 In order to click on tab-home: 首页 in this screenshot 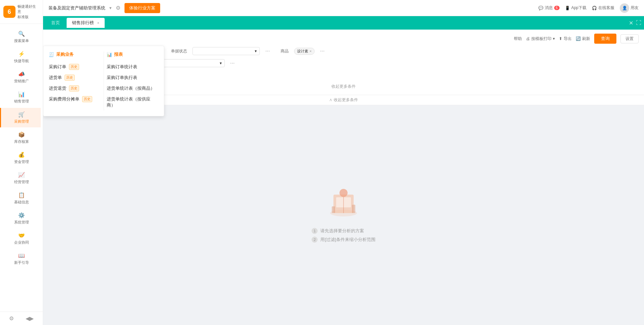, I will do `click(56, 23)`.